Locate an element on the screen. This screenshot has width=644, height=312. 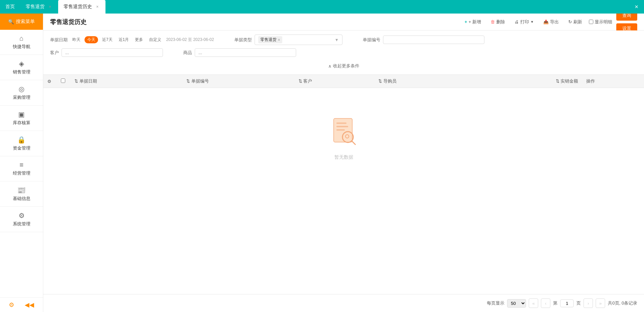
date-quick-buttons: 昨天 今天 近7天 近1月 更多 自定义 is located at coordinates (117, 40).